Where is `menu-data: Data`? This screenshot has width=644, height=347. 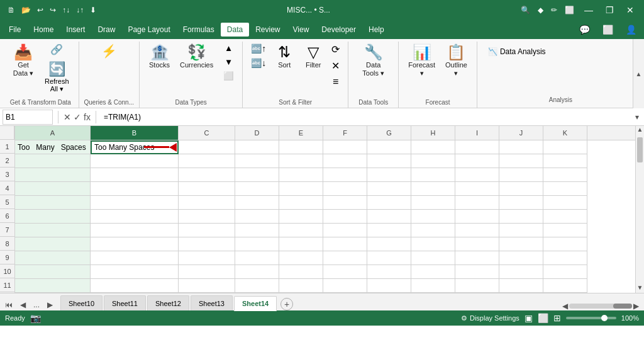 menu-data: Data is located at coordinates (235, 30).